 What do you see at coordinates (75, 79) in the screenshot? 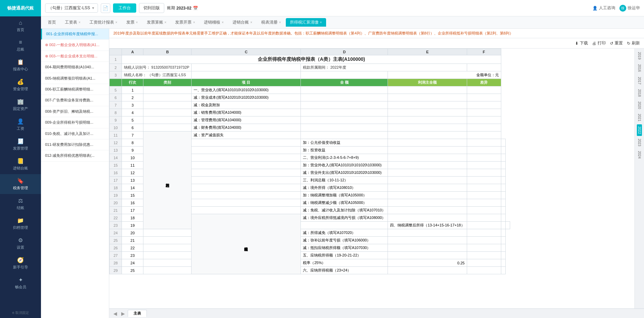
I see `left-panel-item-005: 005-纳税调整项目明细表(A1...` at bounding box center [75, 79].